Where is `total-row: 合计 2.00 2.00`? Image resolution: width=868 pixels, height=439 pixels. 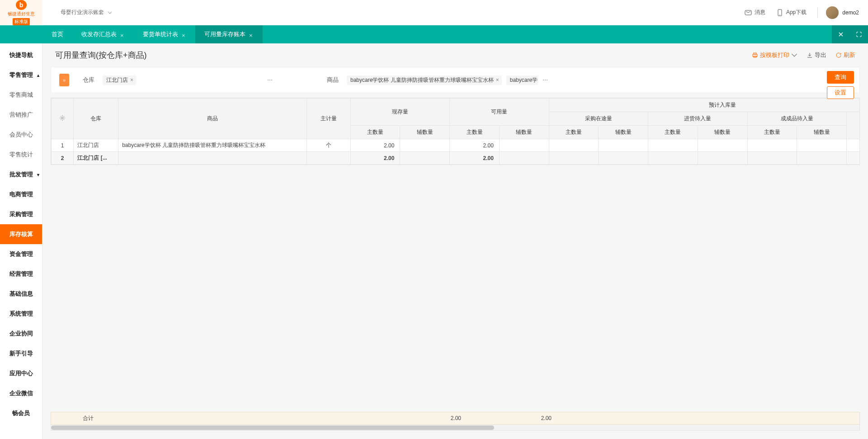 total-row: 合计 2.00 2.00 is located at coordinates (455, 418).